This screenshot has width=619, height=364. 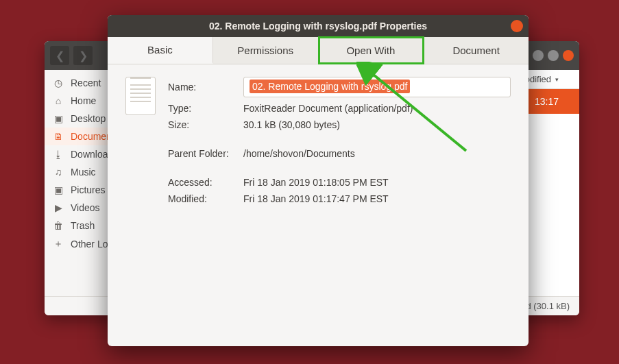 I want to click on name-input: 02. Remote Logging with rsyslog.pdf, so click(x=377, y=87).